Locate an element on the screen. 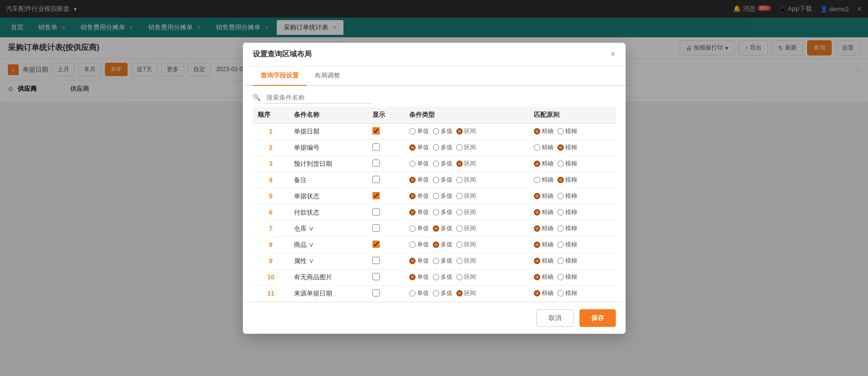 The height and width of the screenshot is (376, 868). settings-modal: 设置查询区域布局 × 查询字段设置 布局调整 🔍 顺序 条件名称 显示 条件类型 is located at coordinates (434, 73).